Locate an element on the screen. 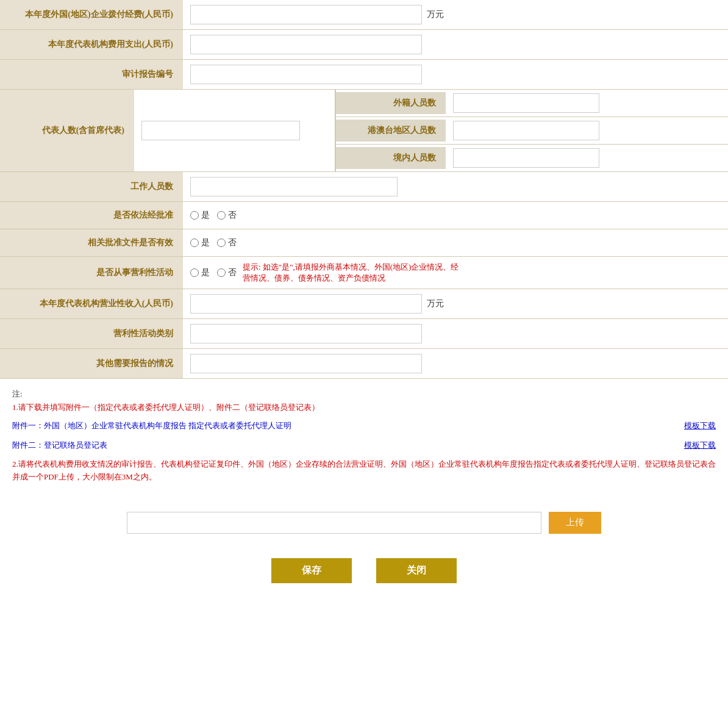  docs-valid-row: 相关批准文件是否有效 是 否 is located at coordinates (364, 243).